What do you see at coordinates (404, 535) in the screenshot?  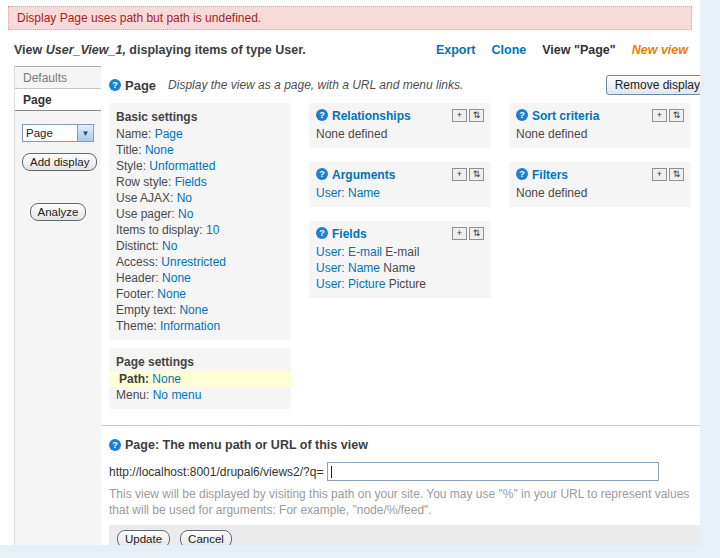 I see `form-buttons-strip: Update Cancel` at bounding box center [404, 535].